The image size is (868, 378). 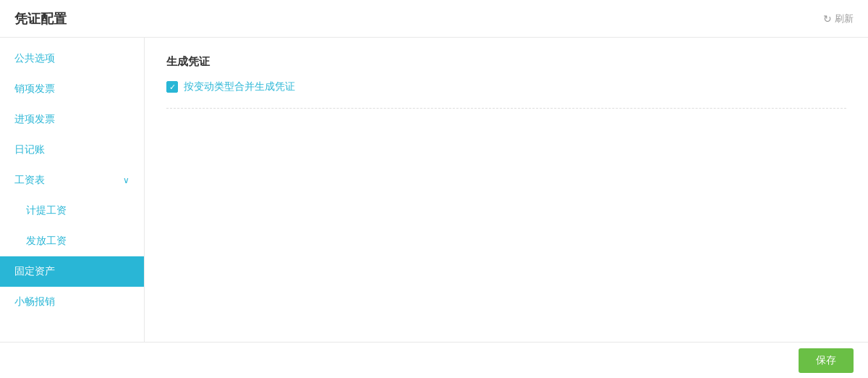 I want to click on sidebar-item-label: 固定资产, so click(x=35, y=272).